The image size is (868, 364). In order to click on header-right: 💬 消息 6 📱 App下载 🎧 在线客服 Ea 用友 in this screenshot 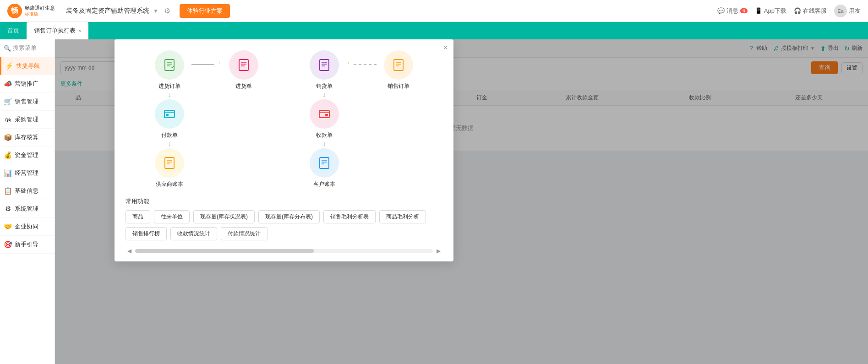, I will do `click(789, 11)`.